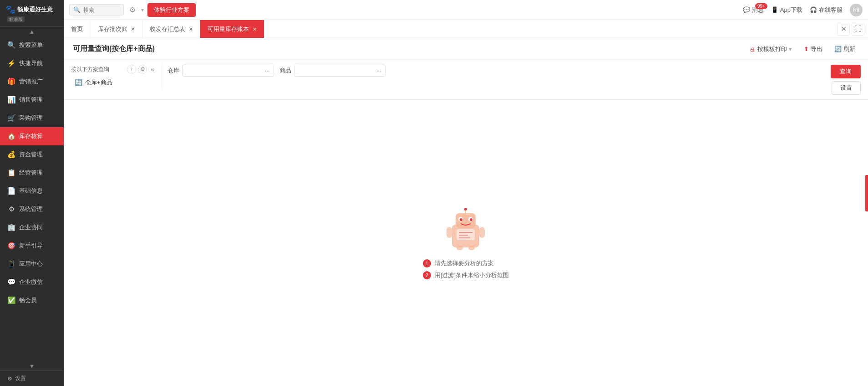 The height and width of the screenshot is (386, 868). Describe the element at coordinates (846, 72) in the screenshot. I see `query-button: 查询` at that location.